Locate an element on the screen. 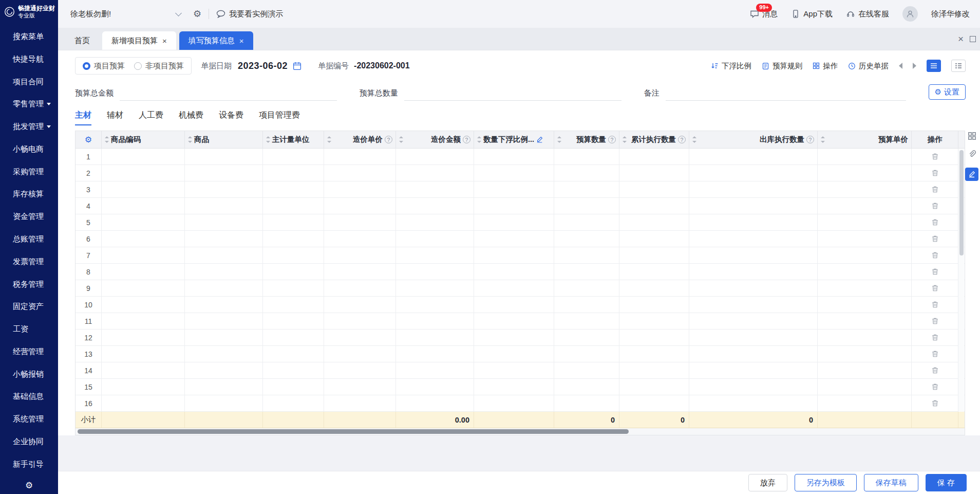 The image size is (980, 494). float-ratio-button: 下浮比例 is located at coordinates (731, 66).